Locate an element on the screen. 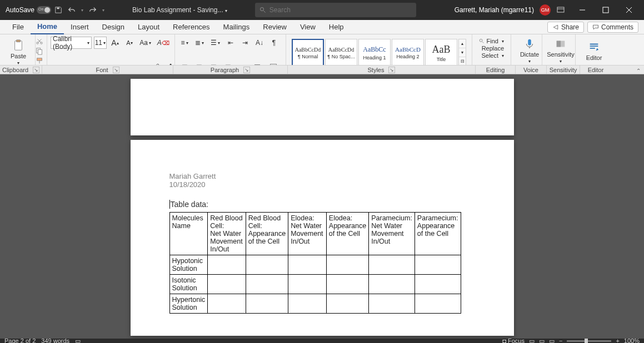 Image resolution: width=644 pixels, height=343 pixels. tab-design: Design is located at coordinates (113, 27).